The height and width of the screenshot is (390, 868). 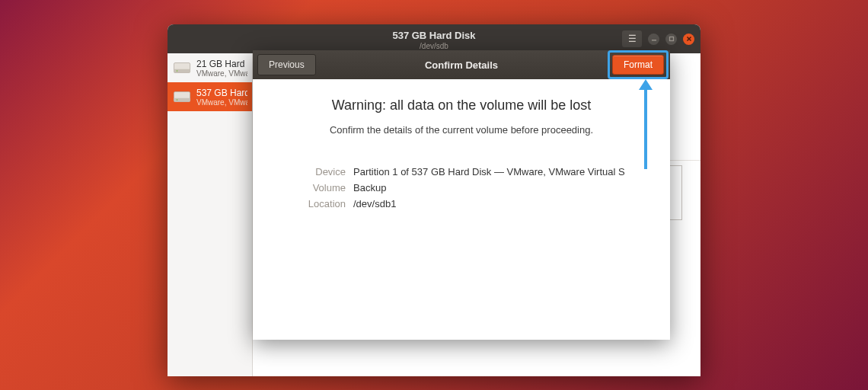 What do you see at coordinates (688, 40) in the screenshot?
I see `close-button` at bounding box center [688, 40].